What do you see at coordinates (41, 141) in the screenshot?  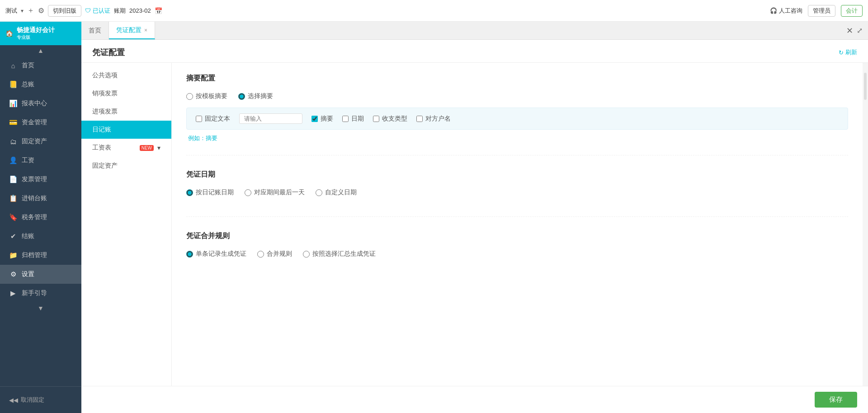 I see `sidebar-item-assets: 🗂 固定资产` at bounding box center [41, 141].